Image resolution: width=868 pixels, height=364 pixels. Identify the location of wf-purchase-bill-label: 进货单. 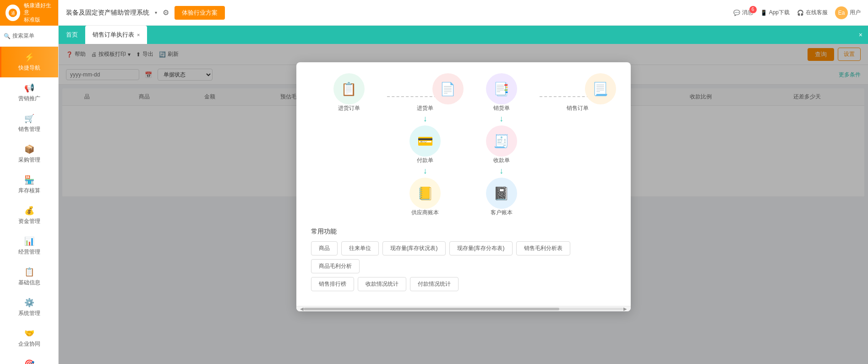
(425, 108).